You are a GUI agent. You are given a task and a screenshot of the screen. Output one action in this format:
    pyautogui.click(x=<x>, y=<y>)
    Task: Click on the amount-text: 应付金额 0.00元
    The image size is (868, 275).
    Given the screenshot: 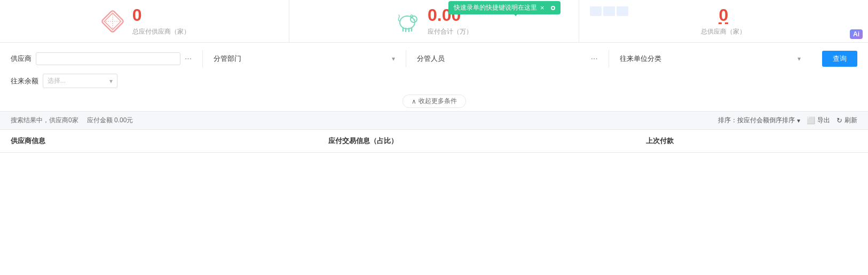 What is the action you would take?
    pyautogui.click(x=110, y=121)
    